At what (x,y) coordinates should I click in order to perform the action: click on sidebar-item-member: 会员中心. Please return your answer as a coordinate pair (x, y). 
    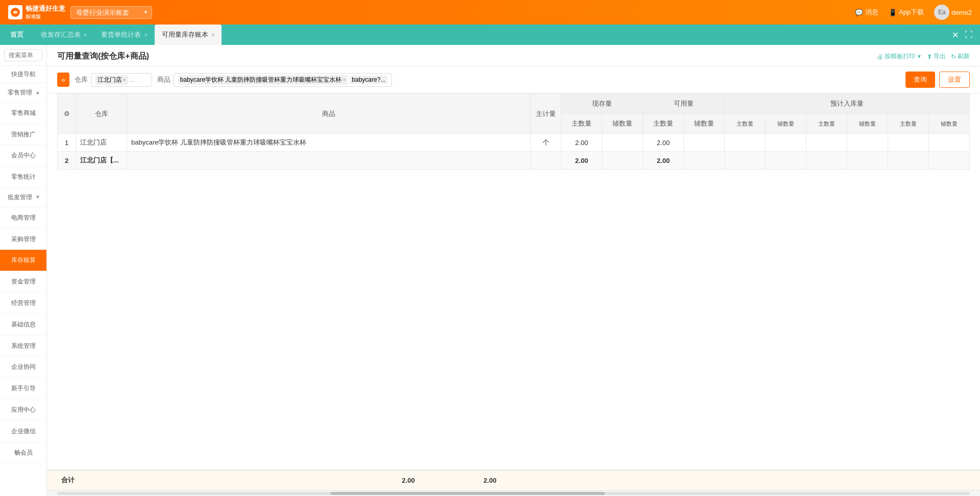
    Looking at the image, I should click on (23, 156).